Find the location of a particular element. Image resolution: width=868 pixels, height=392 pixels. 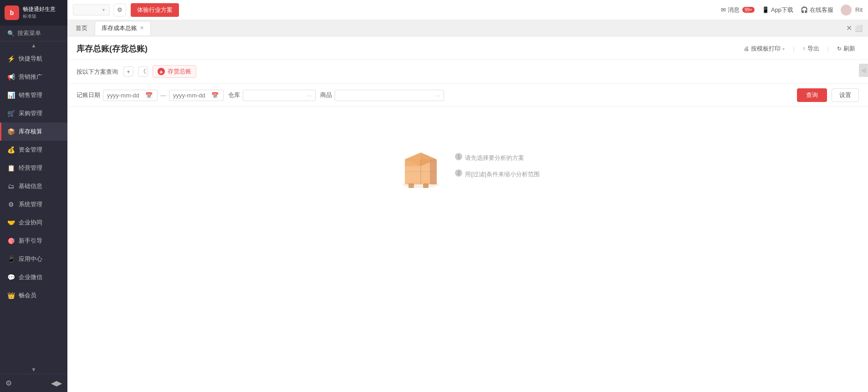

filter-collapse-btn: 《 is located at coordinates (143, 71).